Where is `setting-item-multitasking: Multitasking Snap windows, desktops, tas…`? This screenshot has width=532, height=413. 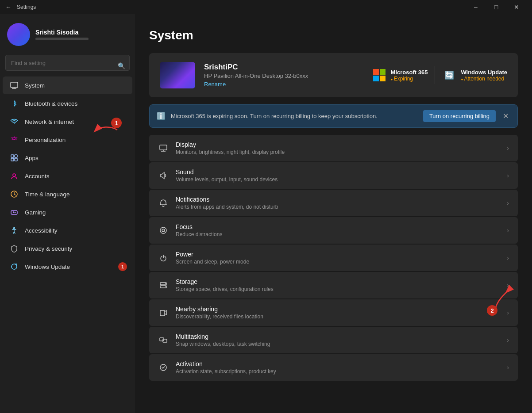 setting-item-multitasking: Multitasking Snap windows, desktops, tas… is located at coordinates (334, 340).